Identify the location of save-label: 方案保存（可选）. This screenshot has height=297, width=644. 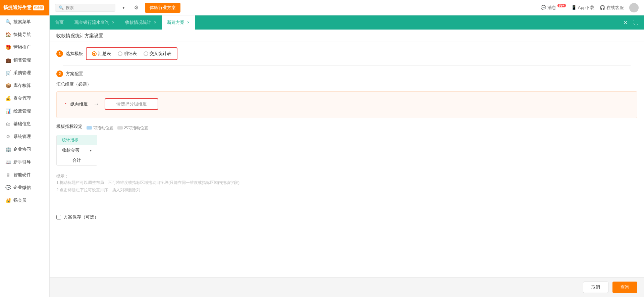
(81, 217).